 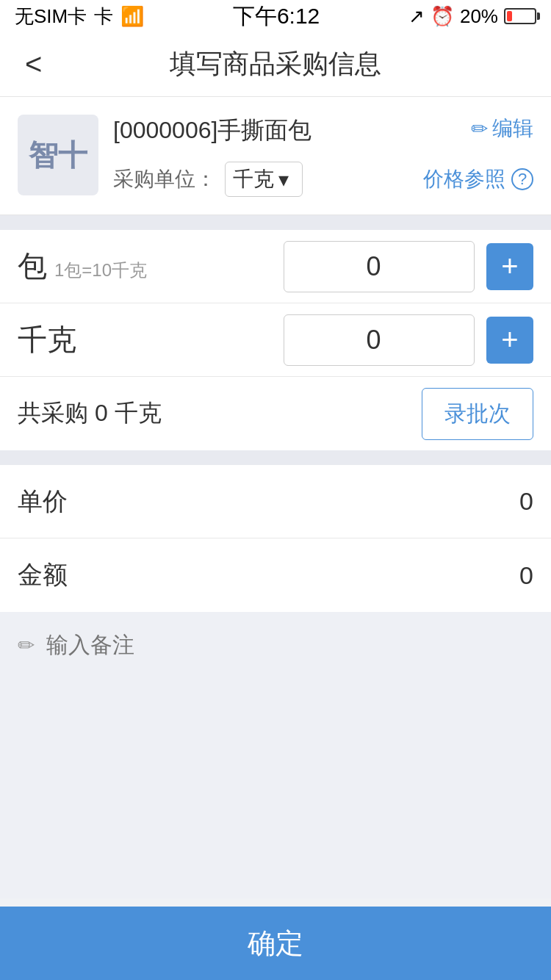 What do you see at coordinates (276, 414) in the screenshot?
I see `summary-row: 共采购 0 千克 录批次` at bounding box center [276, 414].